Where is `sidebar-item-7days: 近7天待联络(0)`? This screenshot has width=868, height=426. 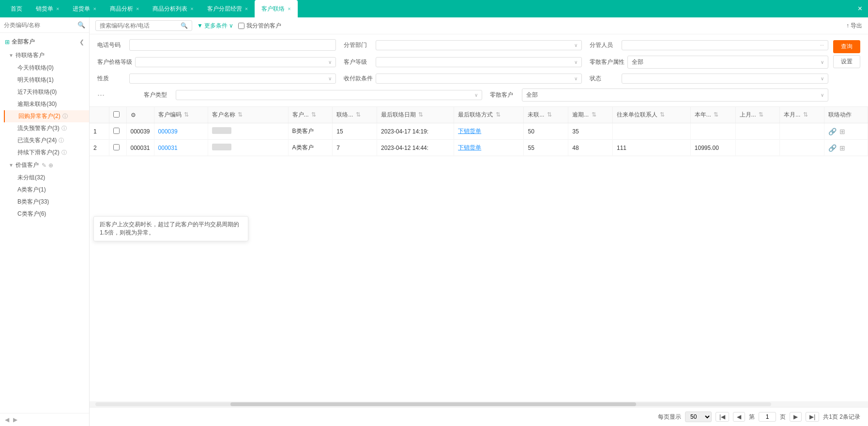 sidebar-item-7days: 近7天待联络(0) is located at coordinates (46, 92).